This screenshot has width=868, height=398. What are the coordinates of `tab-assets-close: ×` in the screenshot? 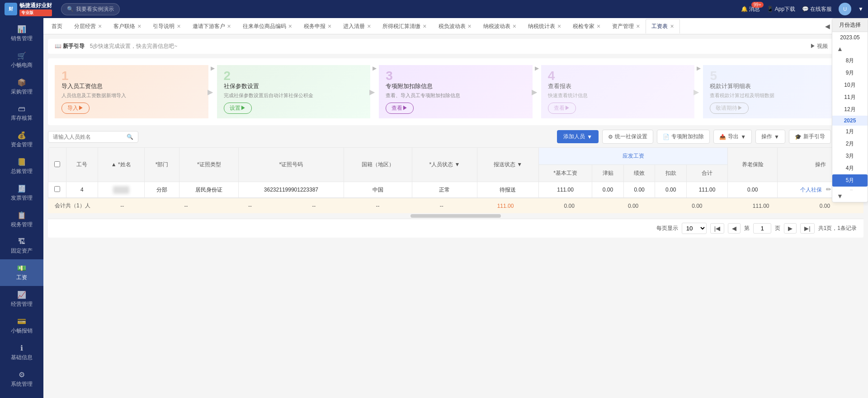 It's located at (638, 26).